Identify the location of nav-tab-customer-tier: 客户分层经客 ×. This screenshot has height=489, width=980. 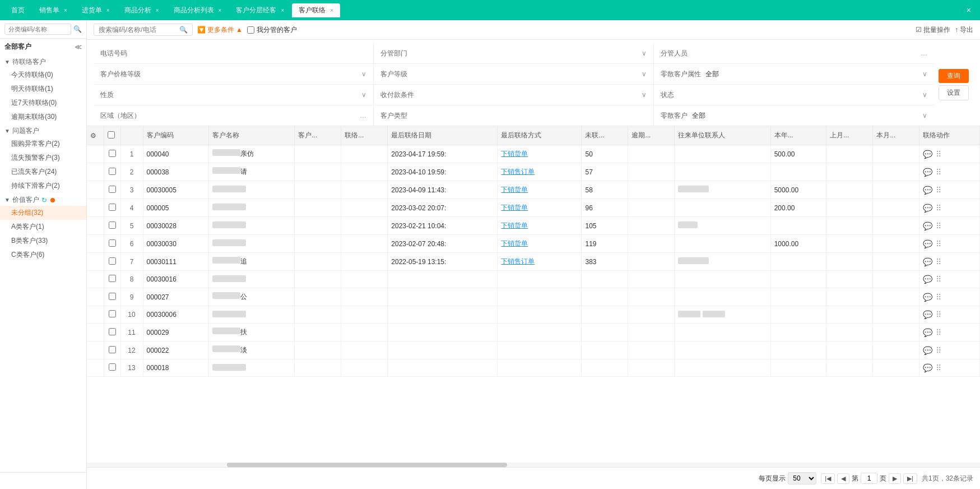
(260, 10).